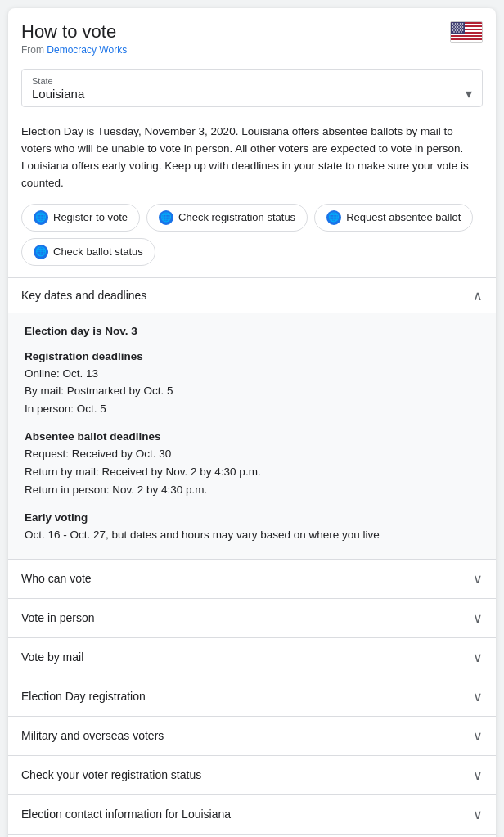 Image resolution: width=504 pixels, height=837 pixels. Describe the element at coordinates (252, 374) in the screenshot. I see `kd-registration-line1: Online: Oct. 13` at that location.